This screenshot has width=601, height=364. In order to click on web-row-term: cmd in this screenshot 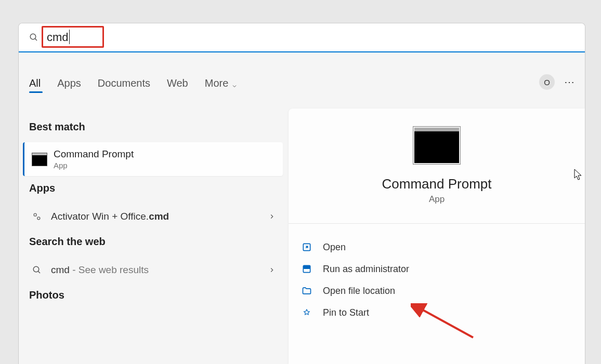, I will do `click(60, 270)`.